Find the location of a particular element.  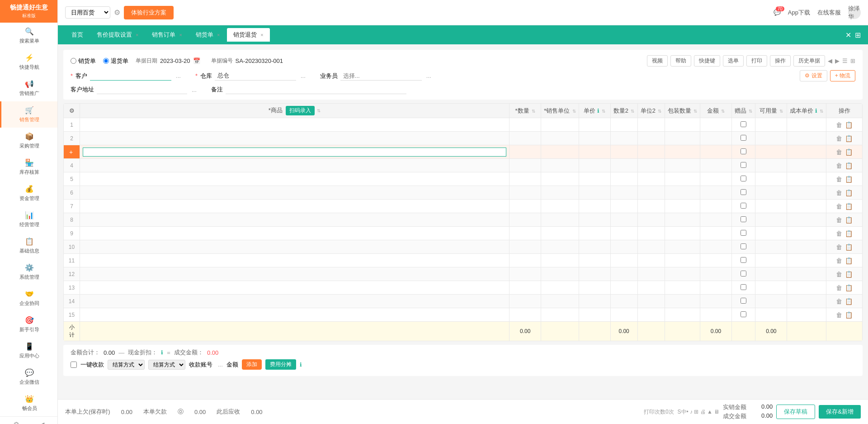

radio-sales-input is located at coordinates (73, 61).